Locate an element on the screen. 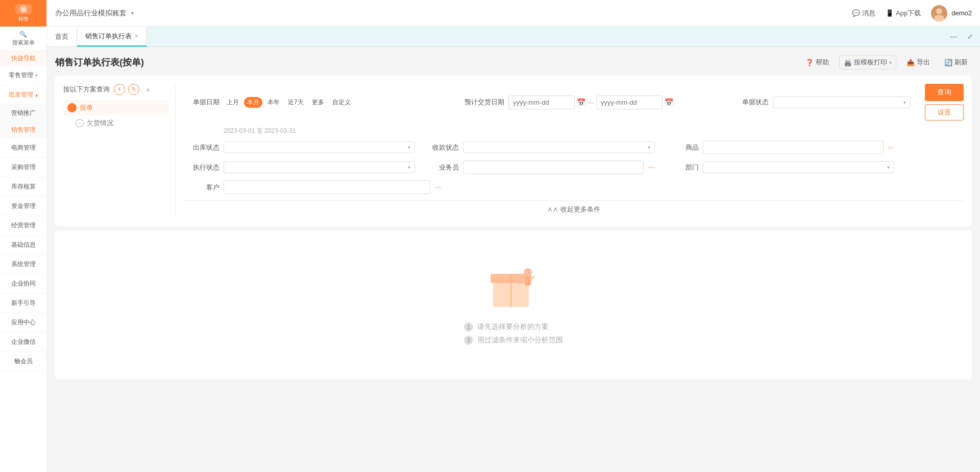 The image size is (980, 472). sidebar-item-inventory: 库存核算 is located at coordinates (23, 187).